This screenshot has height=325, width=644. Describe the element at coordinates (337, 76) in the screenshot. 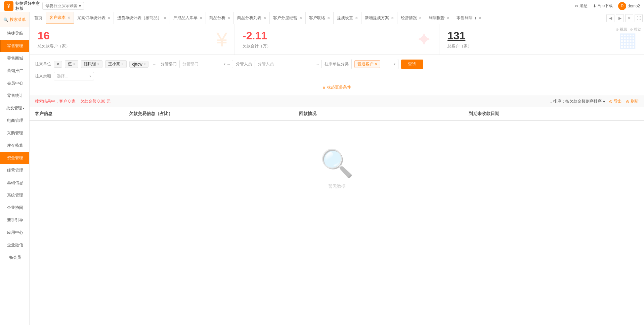

I see `filter-row-2: 往来余额 选择... ▾` at that location.